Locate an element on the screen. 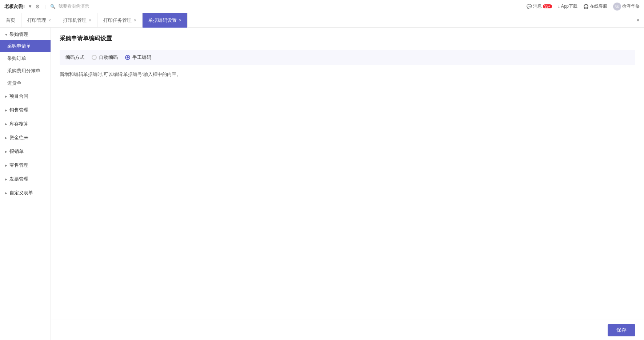 The image size is (644, 340). message-button: 💬 消息 99+ is located at coordinates (539, 7).